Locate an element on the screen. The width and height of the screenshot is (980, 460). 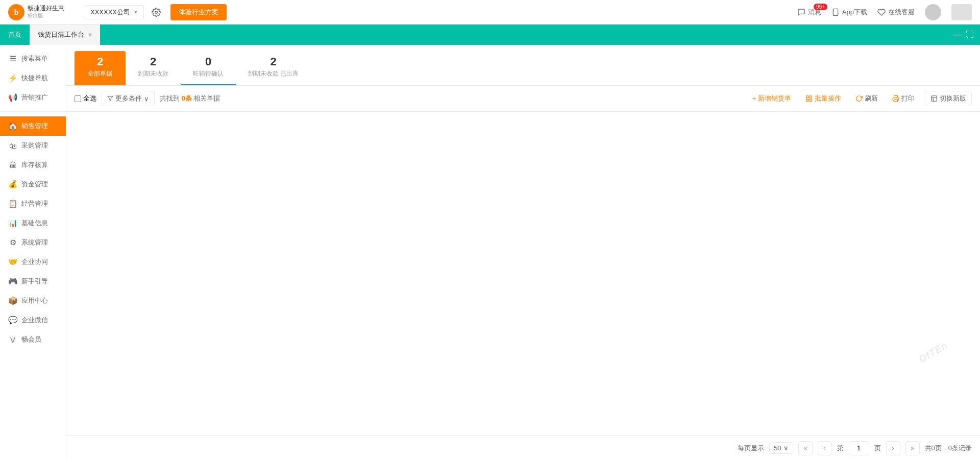
stat-tab-pending: 0 旺辅待确认 is located at coordinates (208, 68).